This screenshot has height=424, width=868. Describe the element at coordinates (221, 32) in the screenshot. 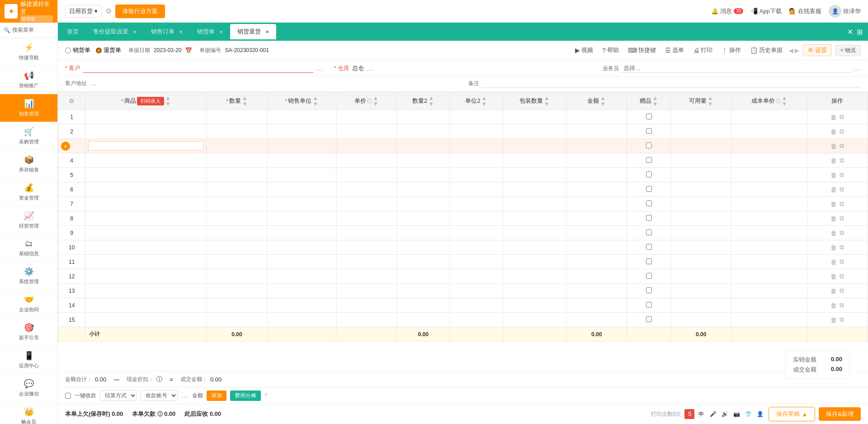

I see `tab-sales-delivery-close: ✕` at that location.